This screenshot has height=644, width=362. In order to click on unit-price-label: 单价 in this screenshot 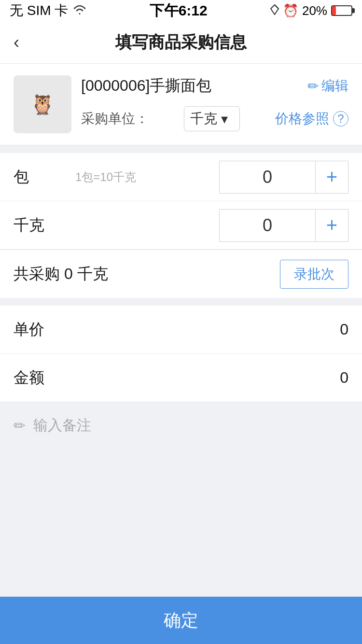, I will do `click(29, 330)`.